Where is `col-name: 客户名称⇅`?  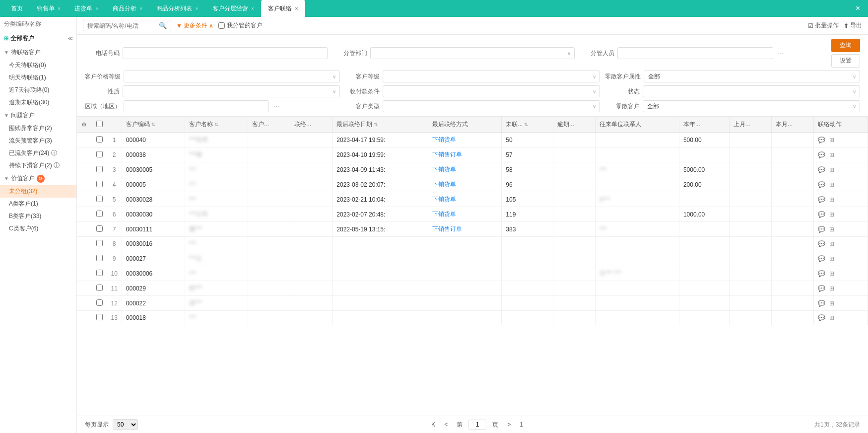 col-name: 客户名称⇅ is located at coordinates (216, 125).